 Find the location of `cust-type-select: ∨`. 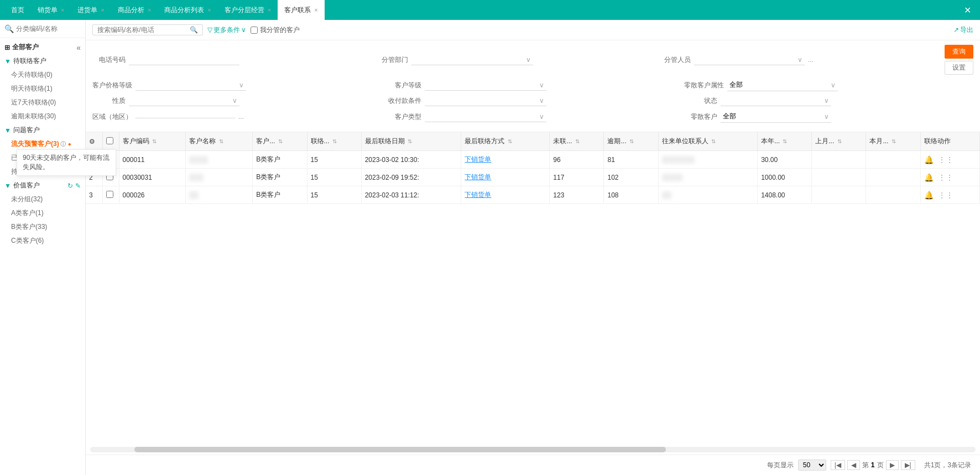

cust-type-select: ∨ is located at coordinates (486, 117).